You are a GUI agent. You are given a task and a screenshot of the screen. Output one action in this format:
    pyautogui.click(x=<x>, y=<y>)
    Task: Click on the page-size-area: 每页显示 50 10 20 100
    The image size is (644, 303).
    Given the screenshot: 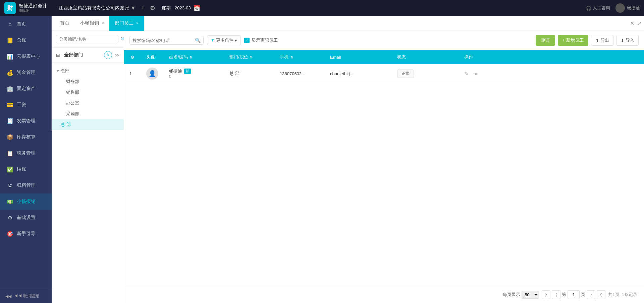 What is the action you would take?
    pyautogui.click(x=521, y=295)
    